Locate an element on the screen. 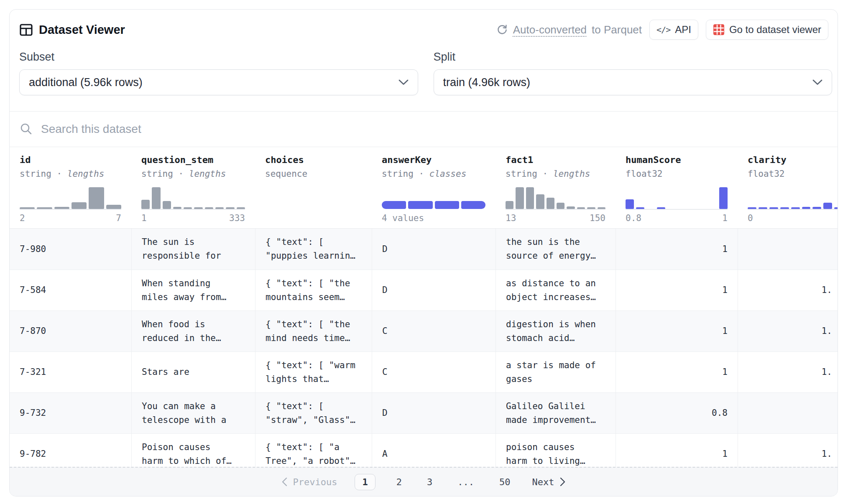  api-button: </> API is located at coordinates (674, 30).